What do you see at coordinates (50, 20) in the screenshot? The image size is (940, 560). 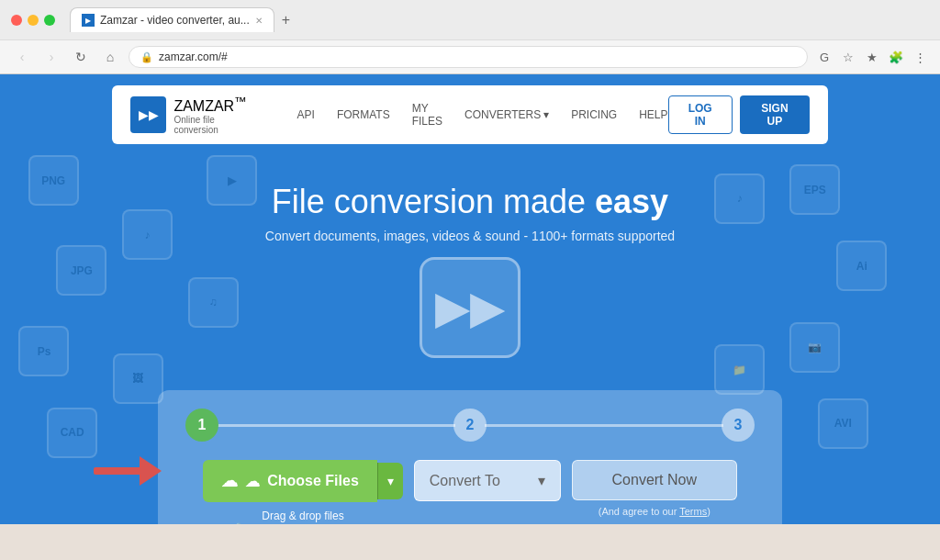 I see `fullscreen-button` at bounding box center [50, 20].